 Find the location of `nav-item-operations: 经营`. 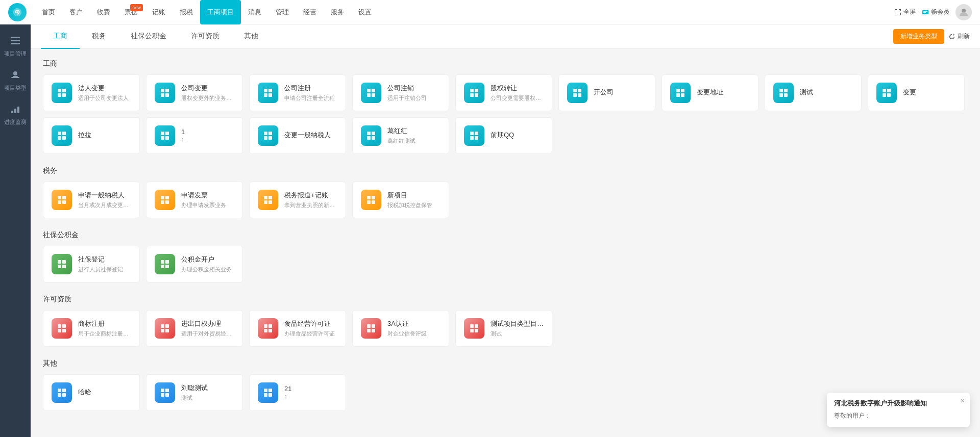

nav-item-operations: 经营 is located at coordinates (310, 12).